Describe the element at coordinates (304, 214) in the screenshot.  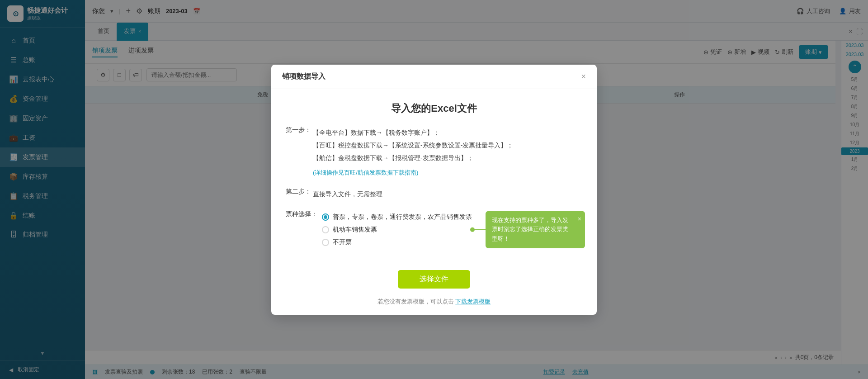
I see `ticket-label: 票种选择：` at that location.